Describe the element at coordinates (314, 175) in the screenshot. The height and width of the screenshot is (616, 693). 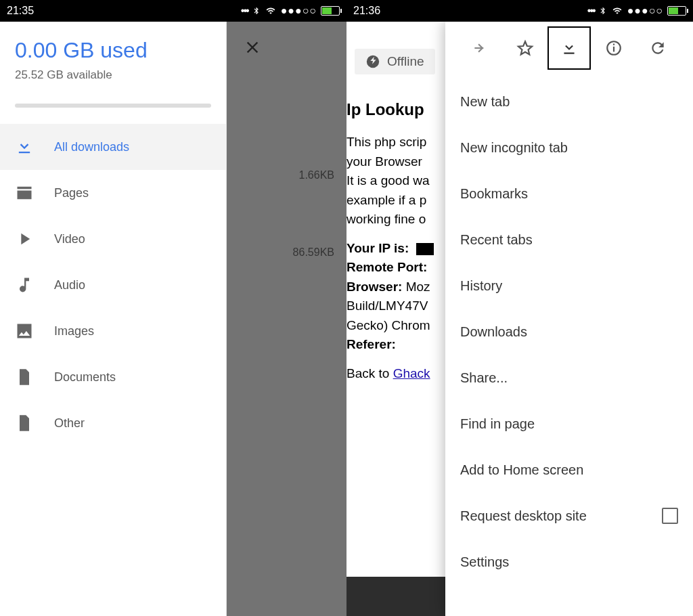
I see `file-size: 1.66KB` at that location.